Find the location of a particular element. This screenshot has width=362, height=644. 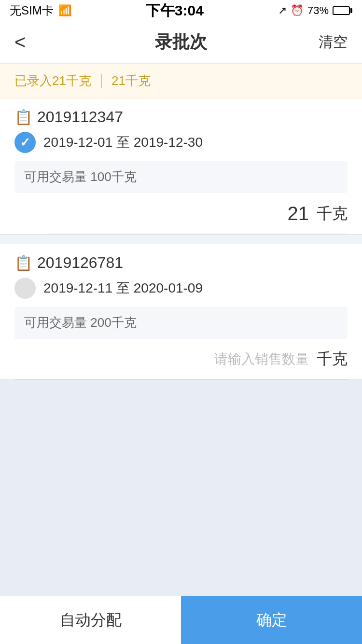

status-bar: 无SIM卡 📶 下午3:04 ↗ ⏰ 73% is located at coordinates (181, 11).